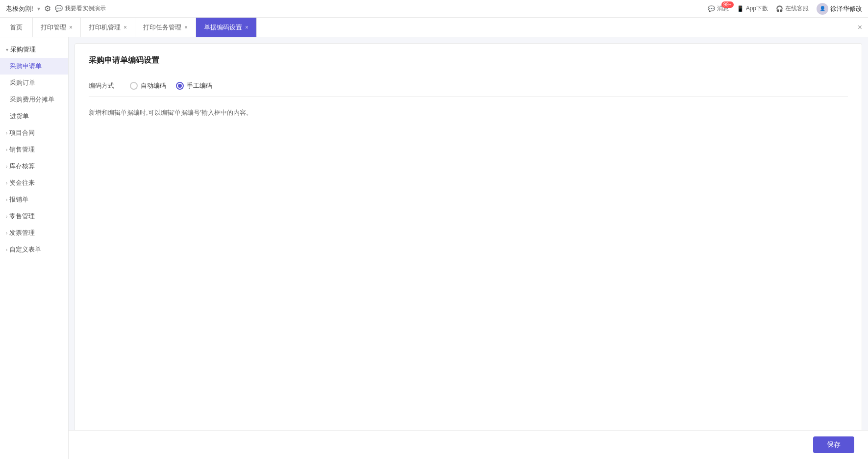  What do you see at coordinates (757, 9) in the screenshot?
I see `app-download-label: App下数` at bounding box center [757, 9].